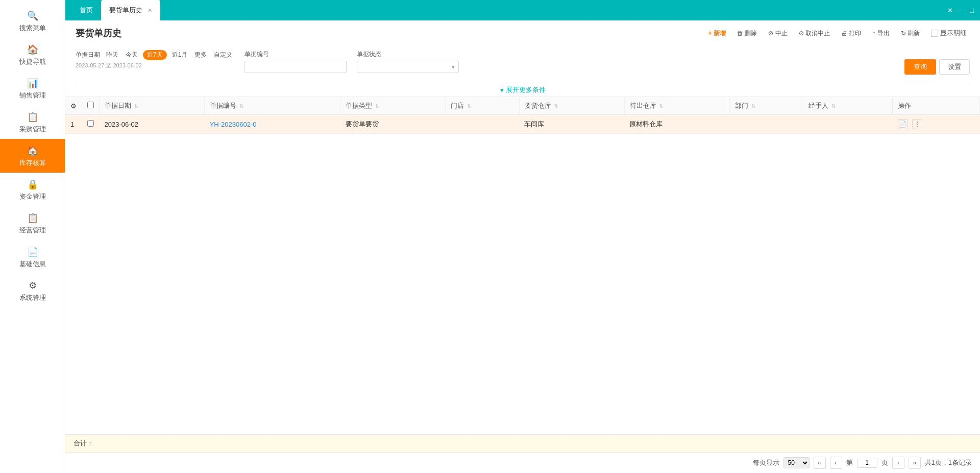 The width and height of the screenshot is (980, 473). Describe the element at coordinates (523, 62) in the screenshot. I see `filter-row: 单据日期 昨天 今天 近7天 近1月 更多 自定义 2023-05-27 至 2…` at that location.